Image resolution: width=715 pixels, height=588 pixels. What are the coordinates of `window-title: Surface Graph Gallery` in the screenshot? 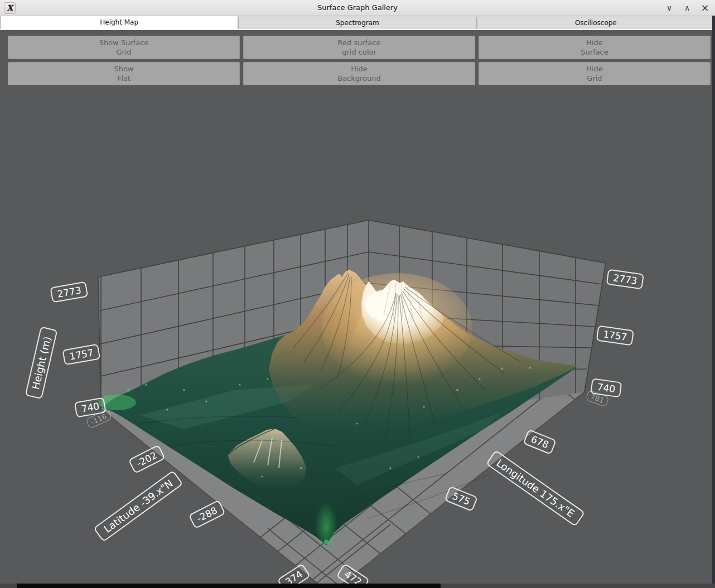 It's located at (358, 8).